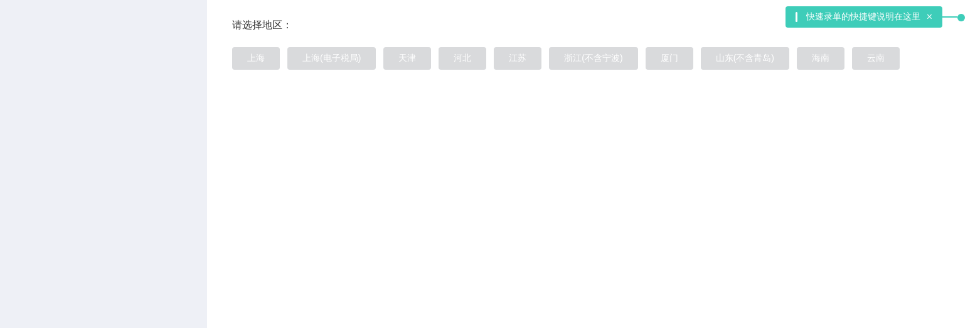  I want to click on tooltip-dot, so click(961, 18).